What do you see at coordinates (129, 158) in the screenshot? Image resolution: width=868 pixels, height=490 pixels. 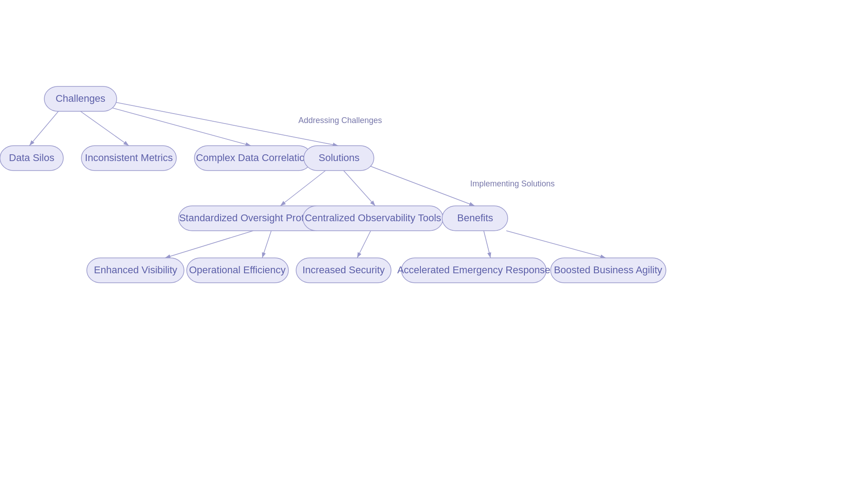 I see `node-inconsistent-metrics: Inconsistent Metrics` at bounding box center [129, 158].